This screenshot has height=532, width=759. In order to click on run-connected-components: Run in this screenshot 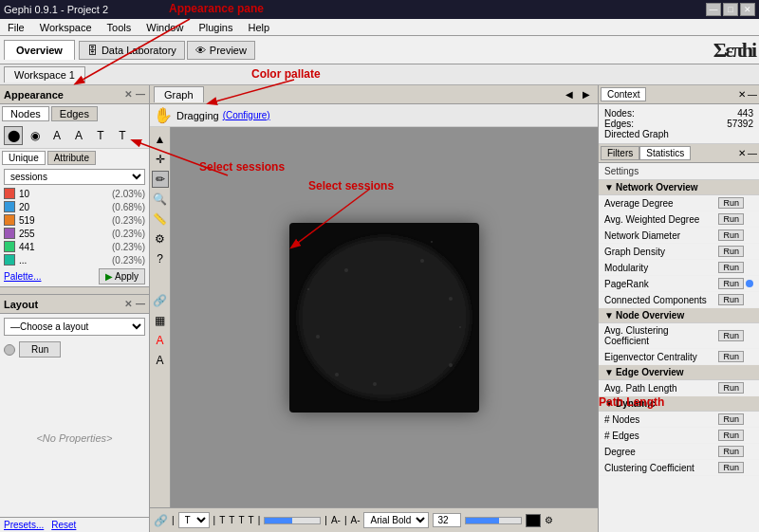, I will do `click(731, 300)`.